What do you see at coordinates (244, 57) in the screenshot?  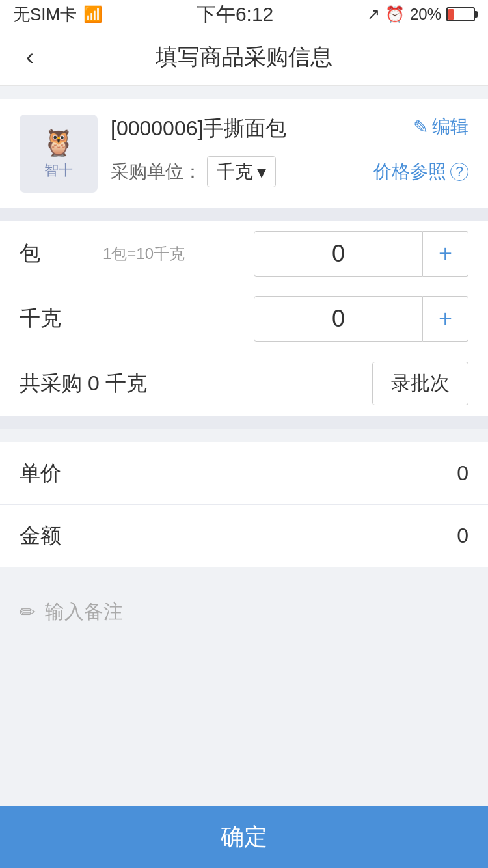 I see `page-title: 填写商品采购信息` at bounding box center [244, 57].